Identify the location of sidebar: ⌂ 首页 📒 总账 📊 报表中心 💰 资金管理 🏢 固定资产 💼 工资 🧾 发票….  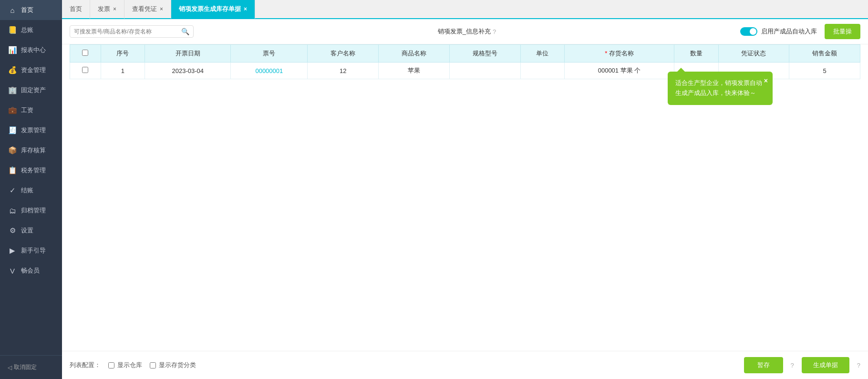
(31, 190).